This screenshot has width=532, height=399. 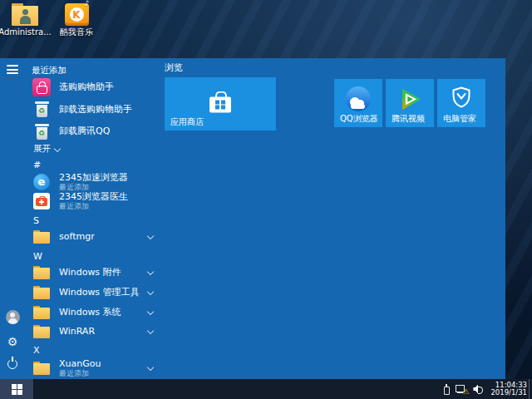 I want to click on app-item-2345-browser: 2345加速浏览器 最近添加, so click(x=95, y=182).